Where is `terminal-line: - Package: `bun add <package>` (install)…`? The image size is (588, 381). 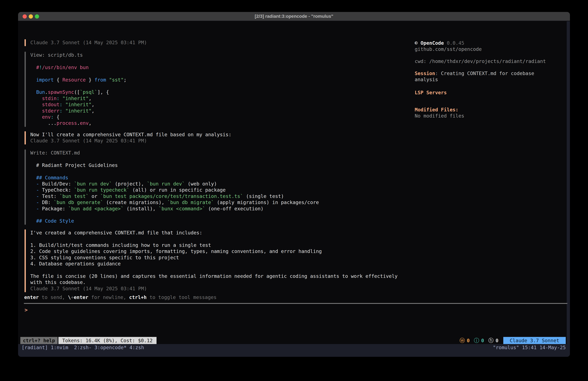
terminal-line: - Package: `bun add <package>` (install)… is located at coordinates (175, 209).